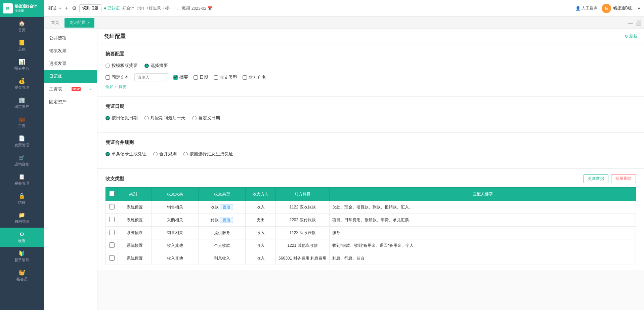 The height and width of the screenshot is (310, 644). I want to click on tab-voucher-config: 凭证配置 ×, so click(79, 23).